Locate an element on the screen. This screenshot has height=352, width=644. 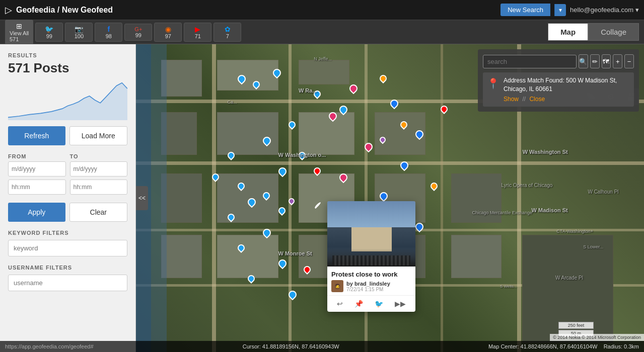
status-center: Map Center: 41.88248666N, 87.64016104W R… is located at coordinates (564, 346).